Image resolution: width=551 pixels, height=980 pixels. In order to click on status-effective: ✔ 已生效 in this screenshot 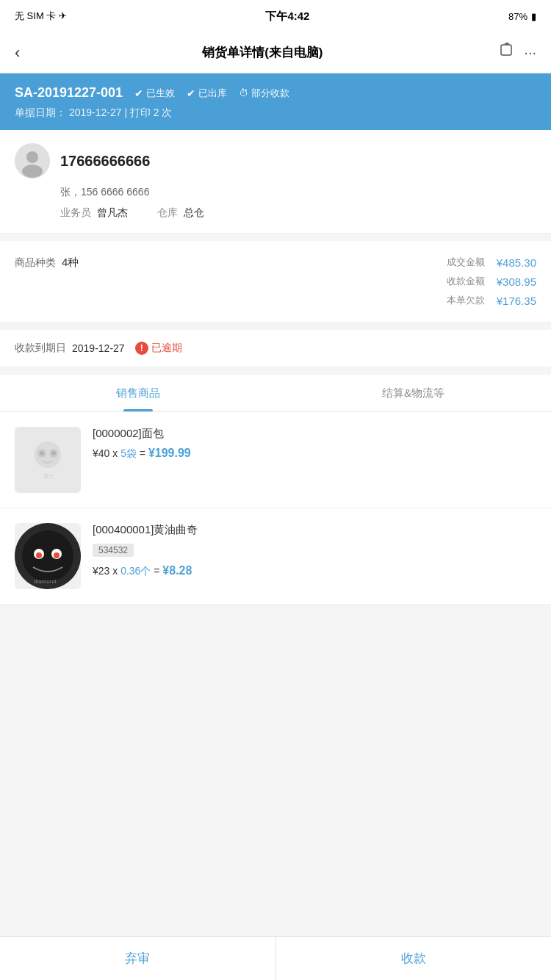, I will do `click(154, 93)`.